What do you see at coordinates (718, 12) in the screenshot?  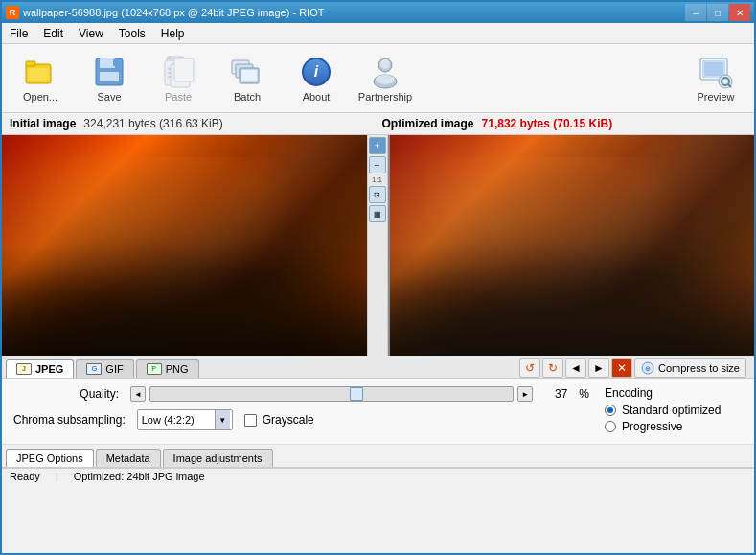 I see `maximize-button: □` at bounding box center [718, 12].